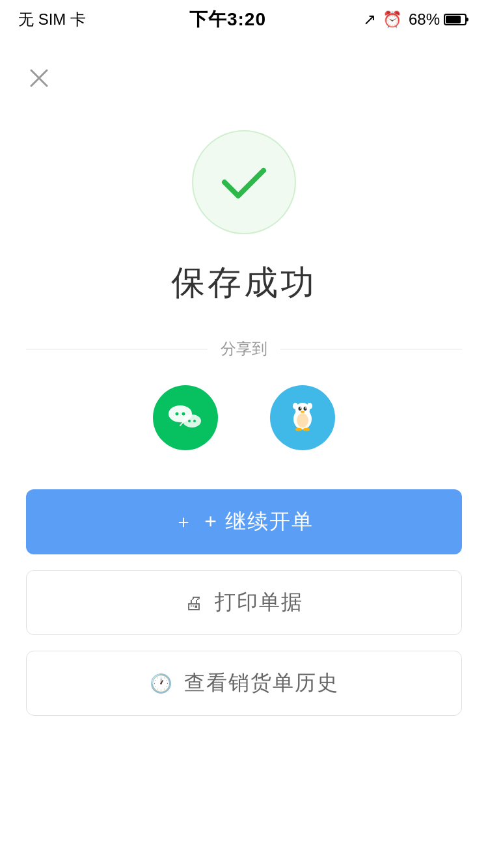 This screenshot has height=868, width=488. Describe the element at coordinates (185, 418) in the screenshot. I see `wechat-icon` at that location.